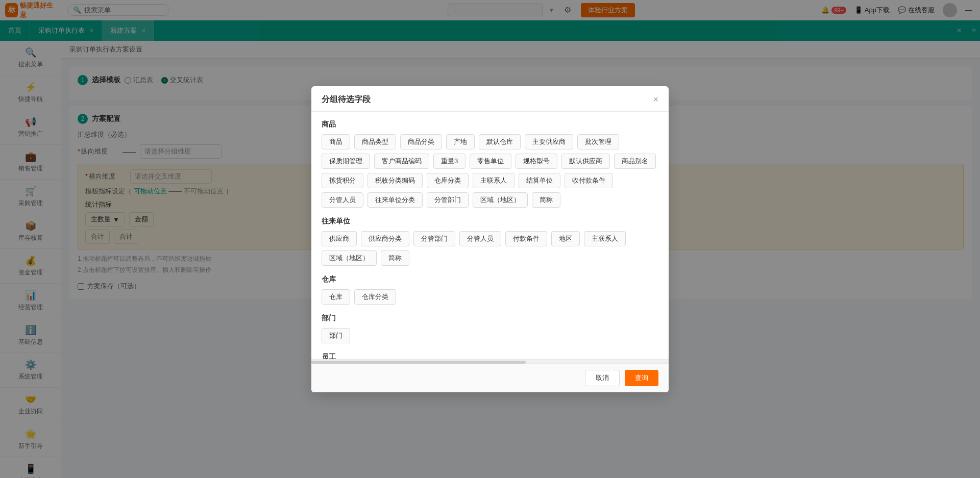  What do you see at coordinates (526, 239) in the screenshot?
I see `field-tag: 付款条件` at bounding box center [526, 239].